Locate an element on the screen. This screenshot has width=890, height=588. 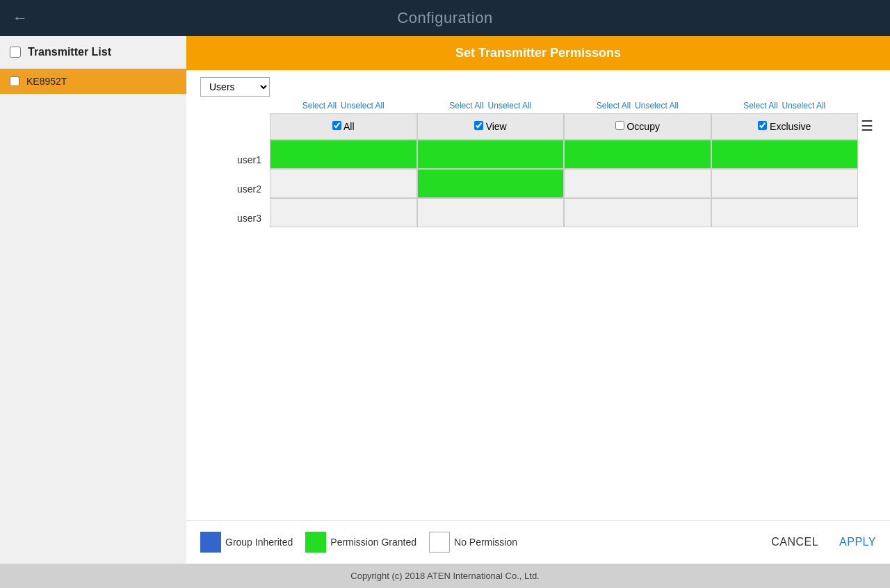
page-title: Configuration is located at coordinates (445, 18).